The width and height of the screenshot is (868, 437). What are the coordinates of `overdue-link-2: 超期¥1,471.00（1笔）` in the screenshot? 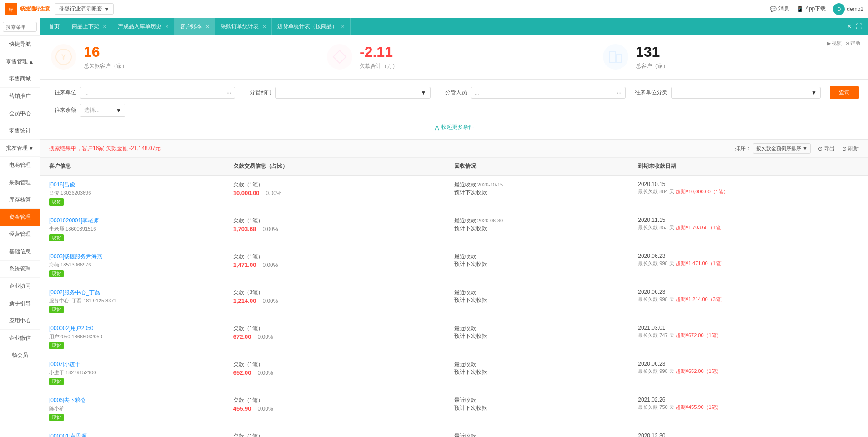 It's located at (701, 263).